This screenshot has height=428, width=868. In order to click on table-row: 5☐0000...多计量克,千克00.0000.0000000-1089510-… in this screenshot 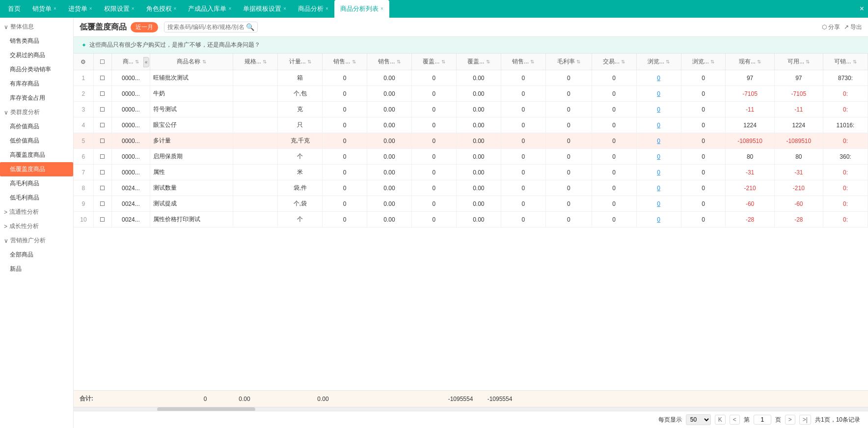, I will do `click(471, 141)`.